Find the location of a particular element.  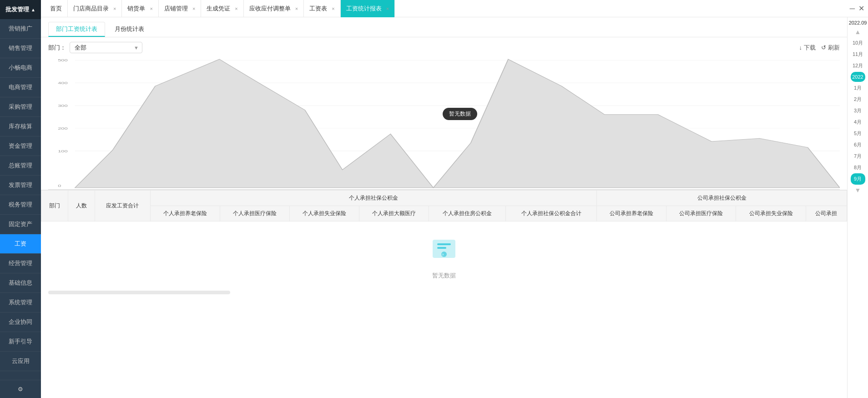

sidebar-item-云应用: 云应用 is located at coordinates (20, 361).